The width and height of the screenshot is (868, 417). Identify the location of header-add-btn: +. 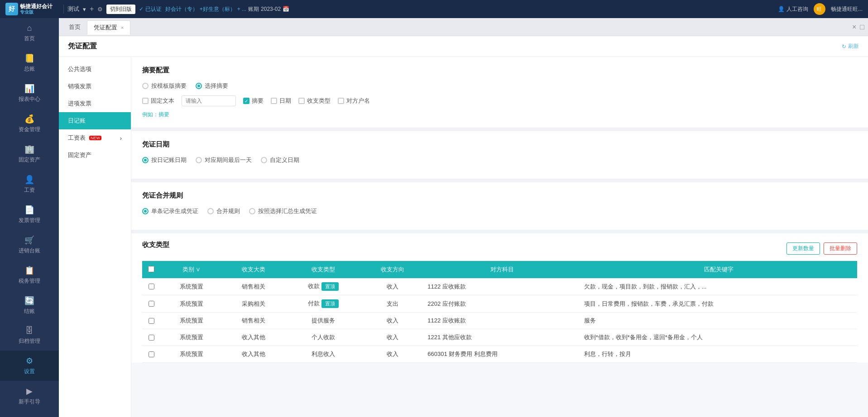
(91, 9).